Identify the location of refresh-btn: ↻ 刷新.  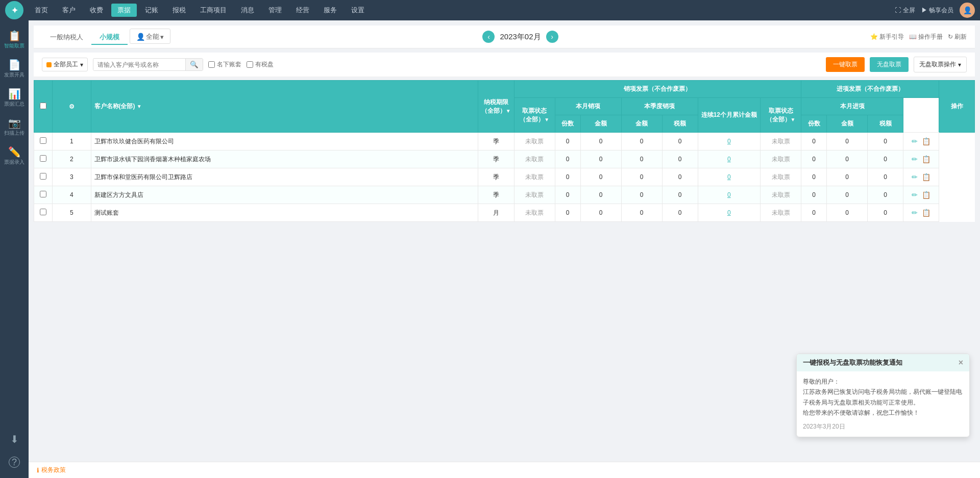
(958, 37).